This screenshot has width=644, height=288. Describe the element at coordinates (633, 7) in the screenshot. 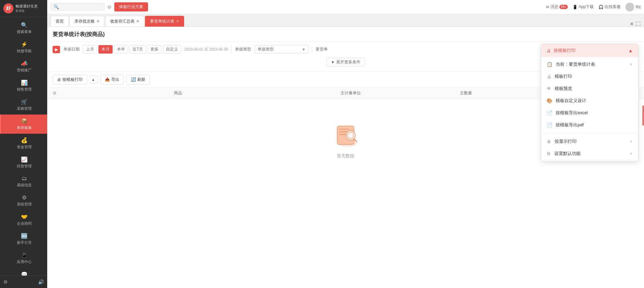

I see `user-area: Rit` at that location.